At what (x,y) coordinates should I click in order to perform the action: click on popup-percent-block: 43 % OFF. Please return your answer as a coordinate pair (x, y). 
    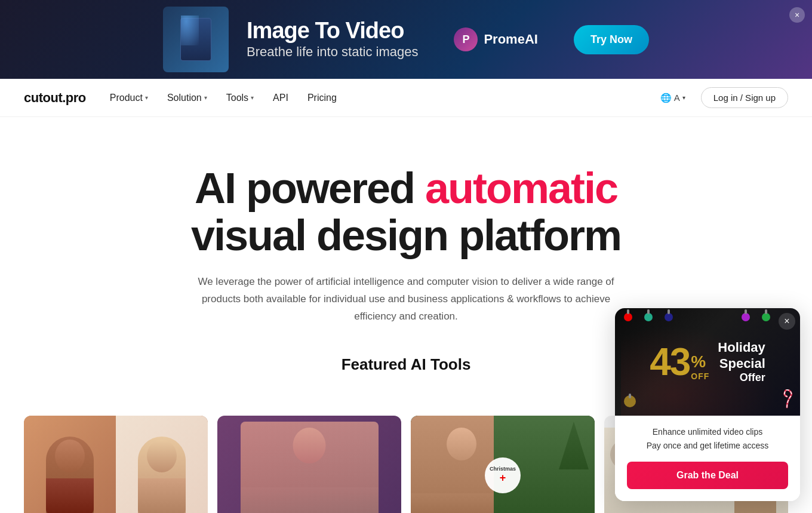
    Looking at the image, I should click on (679, 362).